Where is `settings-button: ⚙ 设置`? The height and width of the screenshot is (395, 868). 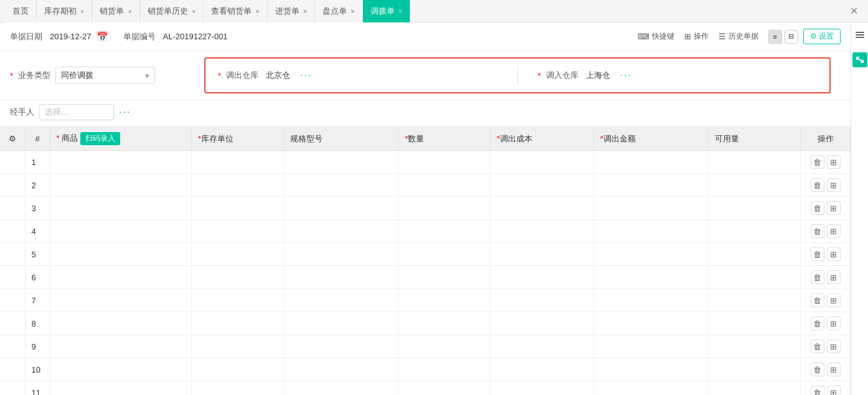 settings-button: ⚙ 设置 is located at coordinates (822, 36).